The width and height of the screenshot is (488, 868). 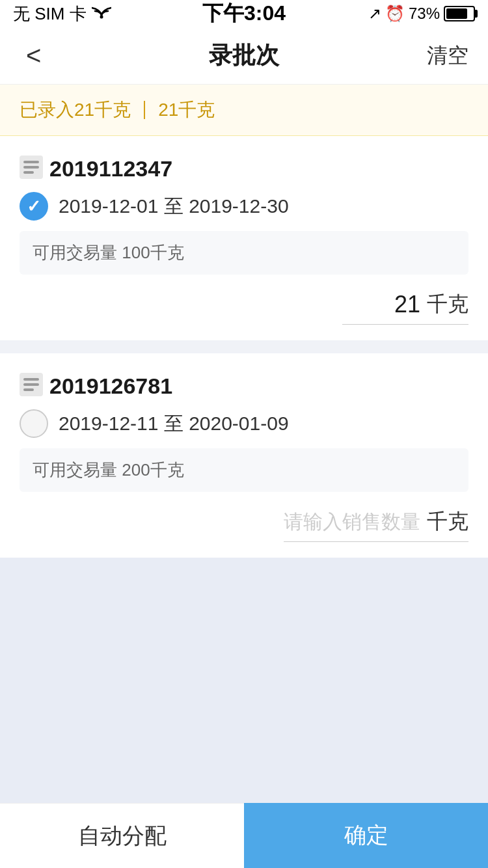 I want to click on battery-text: 73%, so click(x=424, y=14).